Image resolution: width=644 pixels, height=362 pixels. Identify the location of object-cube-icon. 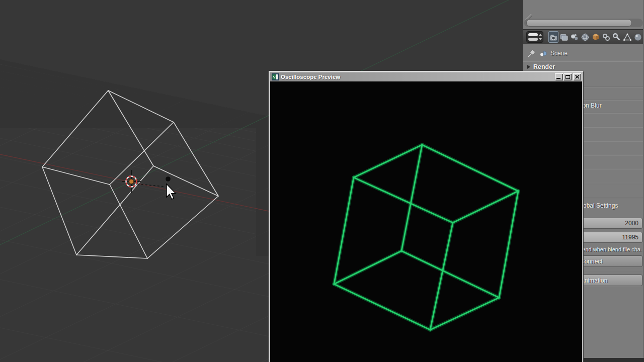
(596, 37).